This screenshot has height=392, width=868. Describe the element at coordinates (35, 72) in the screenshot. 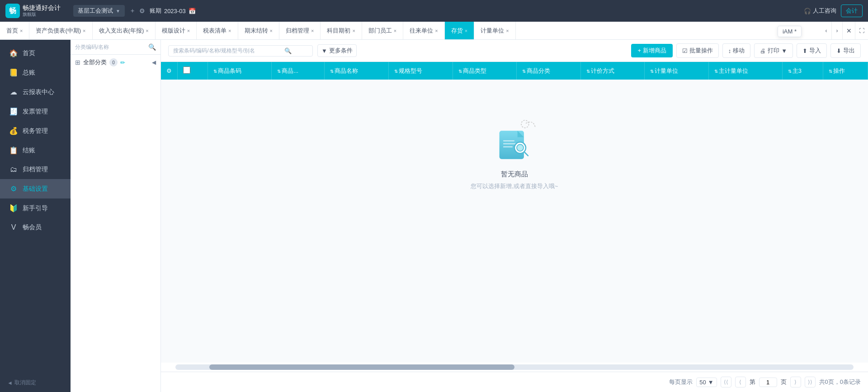

I see `sidebar-item-ledger: 📒总账` at that location.